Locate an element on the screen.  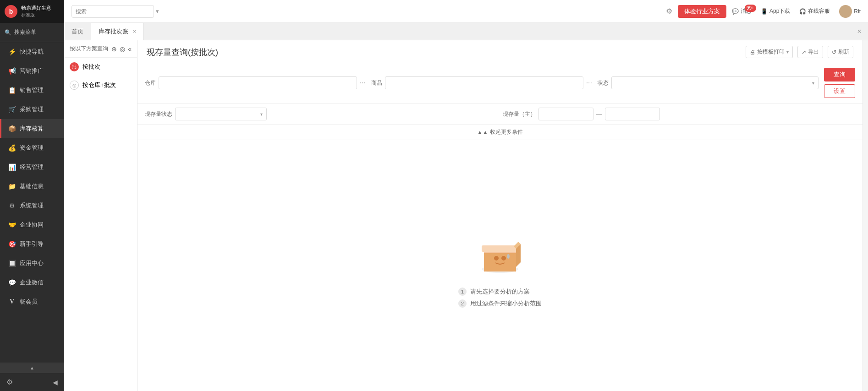
filter-add-icon: ⊕ is located at coordinates (114, 49).